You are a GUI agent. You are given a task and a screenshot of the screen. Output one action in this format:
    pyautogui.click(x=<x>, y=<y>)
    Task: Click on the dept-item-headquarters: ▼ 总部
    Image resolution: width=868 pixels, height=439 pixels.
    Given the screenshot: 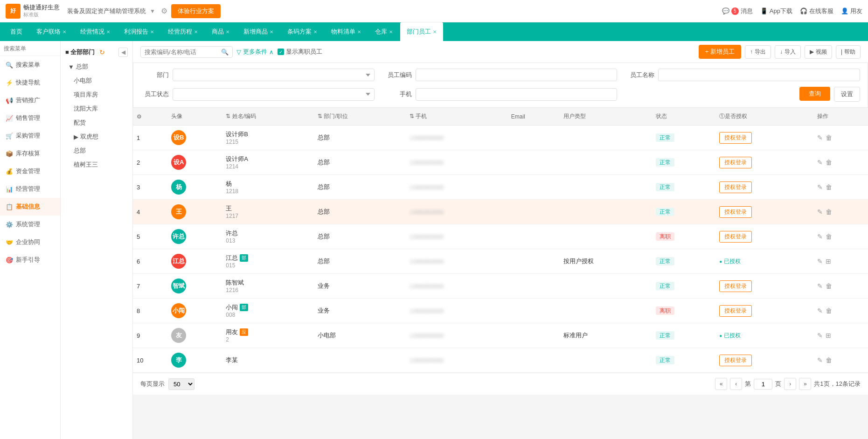 What is the action you would take?
    pyautogui.click(x=97, y=67)
    